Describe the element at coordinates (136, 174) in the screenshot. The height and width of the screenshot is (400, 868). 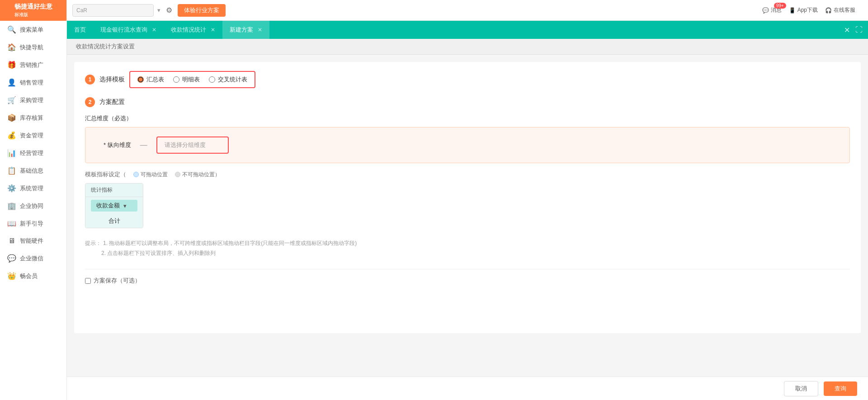
I see `draggable-dot-icon` at that location.